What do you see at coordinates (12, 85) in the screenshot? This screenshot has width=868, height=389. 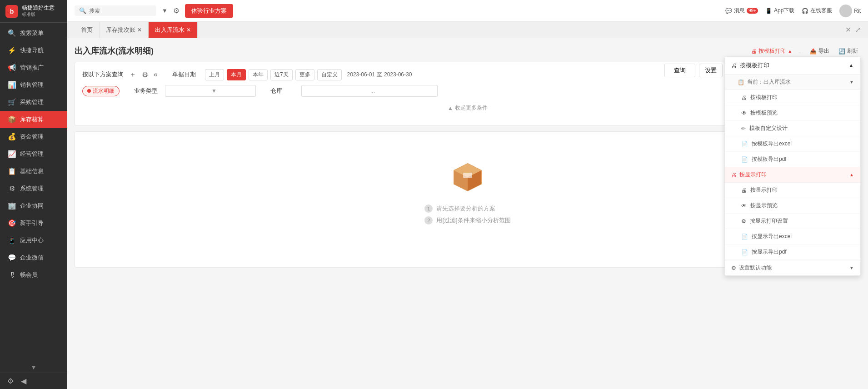 I see `sales-icon: 📊` at bounding box center [12, 85].